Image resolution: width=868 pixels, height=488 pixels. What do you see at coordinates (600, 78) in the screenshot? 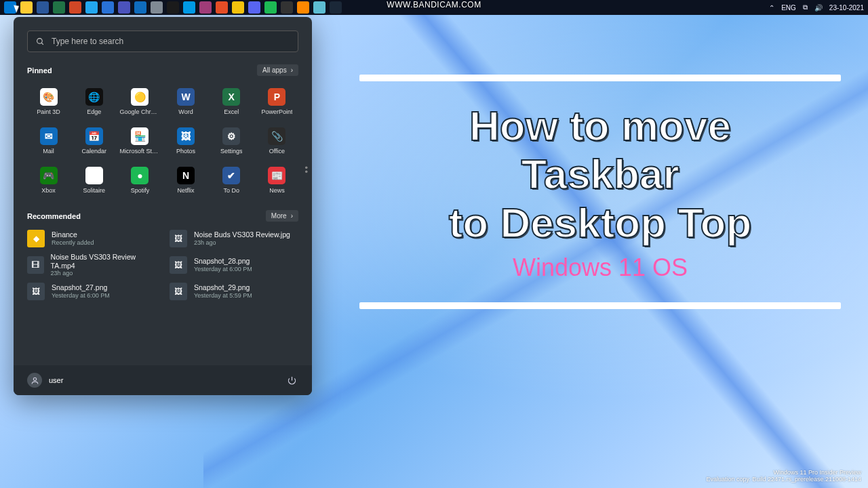
I see `decorative-bar-top` at bounding box center [600, 78].